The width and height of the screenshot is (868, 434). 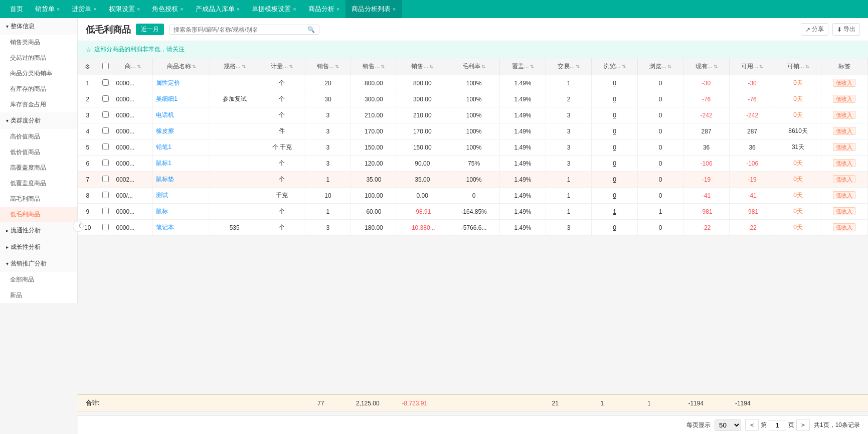 What do you see at coordinates (39, 58) in the screenshot?
I see `sidebar-item-traded-products: 交易过的商品` at bounding box center [39, 58].